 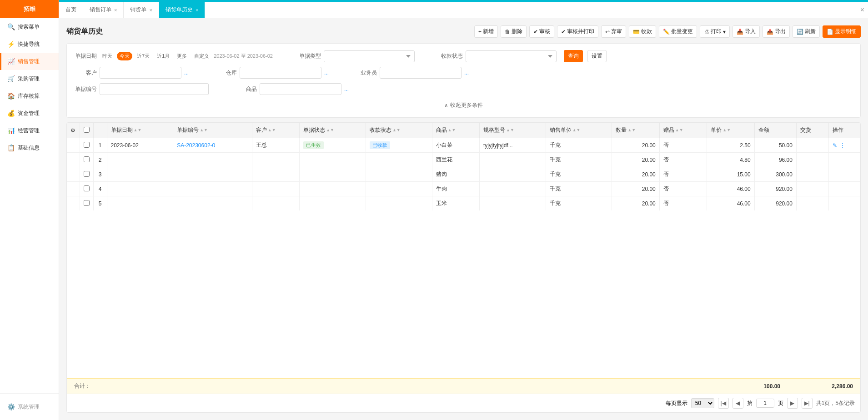 What do you see at coordinates (842, 32) in the screenshot?
I see `show-detail-button: 📄 显示明细` at bounding box center [842, 32].